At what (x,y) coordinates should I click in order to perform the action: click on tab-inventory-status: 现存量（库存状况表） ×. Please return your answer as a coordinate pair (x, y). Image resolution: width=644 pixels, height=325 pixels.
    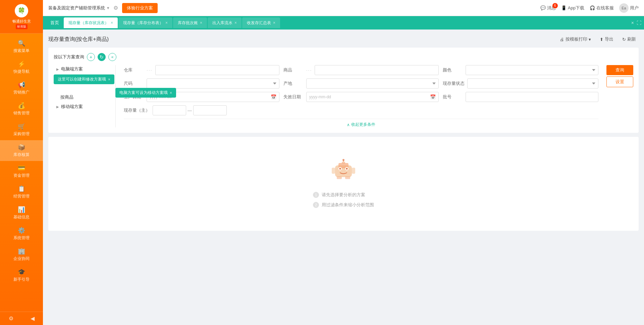
    Looking at the image, I should click on (91, 23).